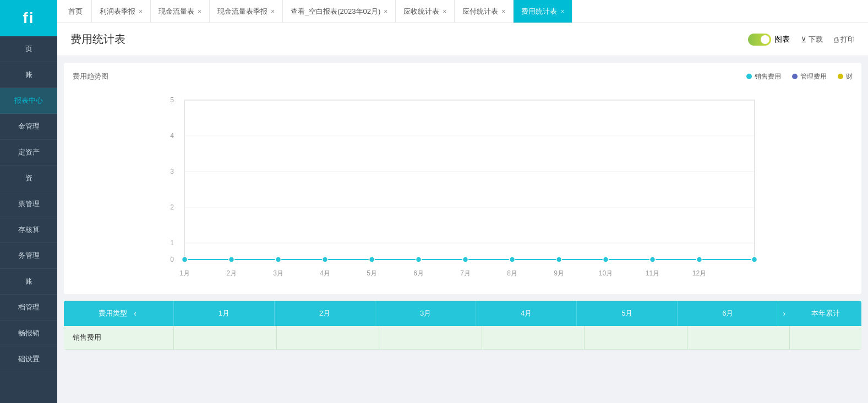  I want to click on page-header: 费用统计表 图表 ⊻ 下载 ⎙ 打印, so click(462, 40).